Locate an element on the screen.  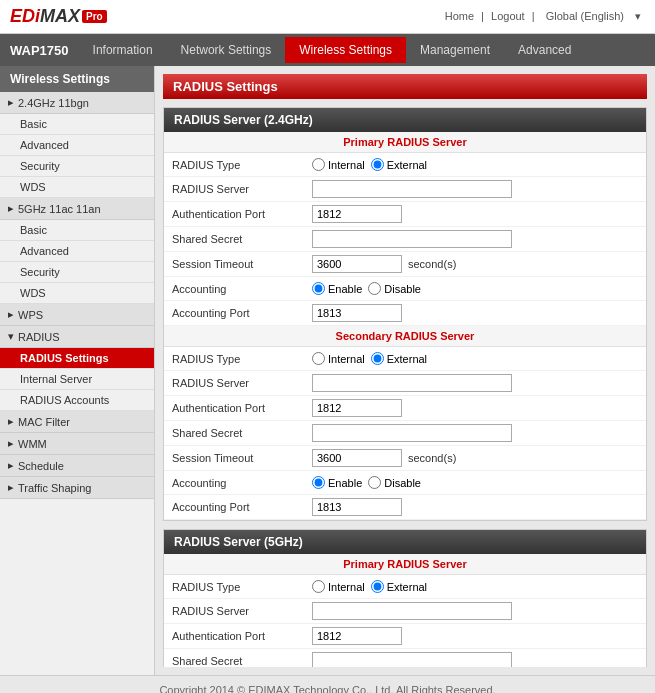
input-acc-port-p24 is located at coordinates (357, 313).